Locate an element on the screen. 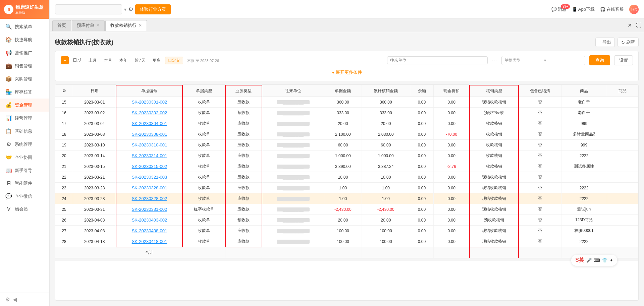  online-service-btn: 🎧 在线客服 is located at coordinates (612, 9).